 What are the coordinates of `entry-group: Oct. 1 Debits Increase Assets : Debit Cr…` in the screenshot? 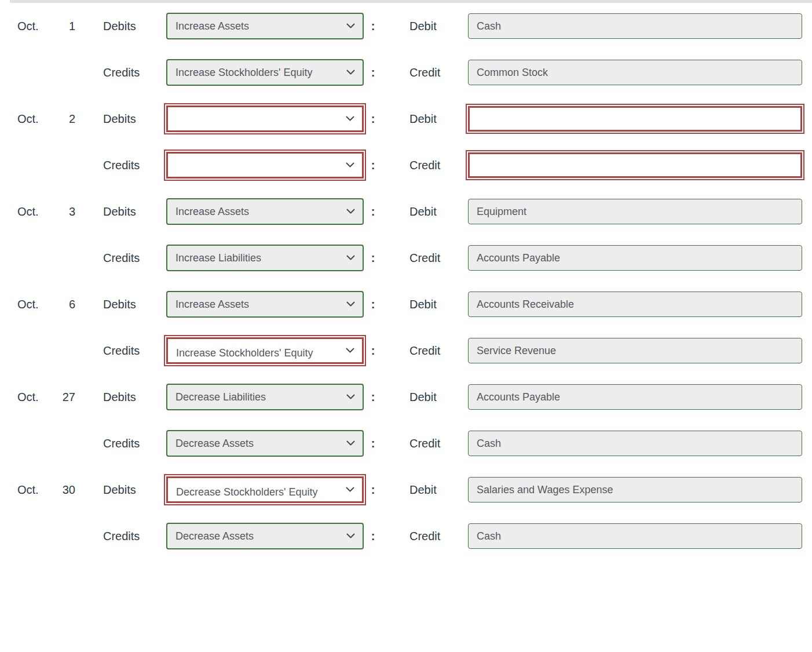 It's located at (406, 49).